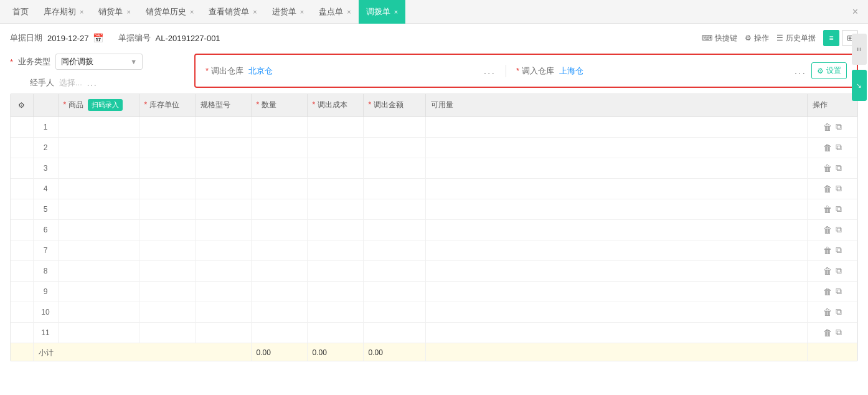  What do you see at coordinates (64, 12) in the screenshot?
I see `tab-inventory-init: 库存期初 ×` at bounding box center [64, 12].